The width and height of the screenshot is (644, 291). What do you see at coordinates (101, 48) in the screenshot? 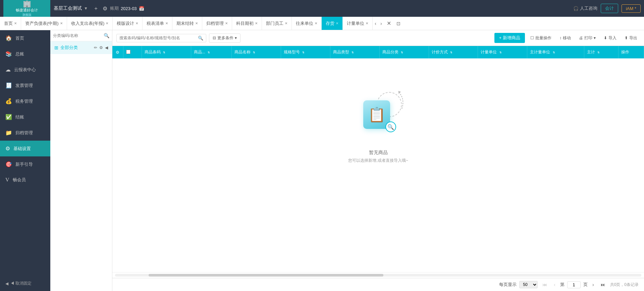
I see `settings-category-icon: ⚙` at bounding box center [101, 48].